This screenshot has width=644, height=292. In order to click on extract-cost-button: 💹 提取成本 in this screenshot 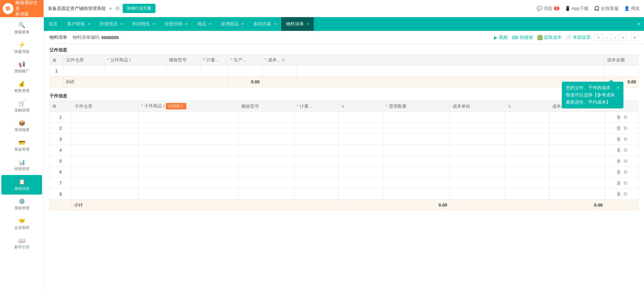, I will do `click(549, 37)`.